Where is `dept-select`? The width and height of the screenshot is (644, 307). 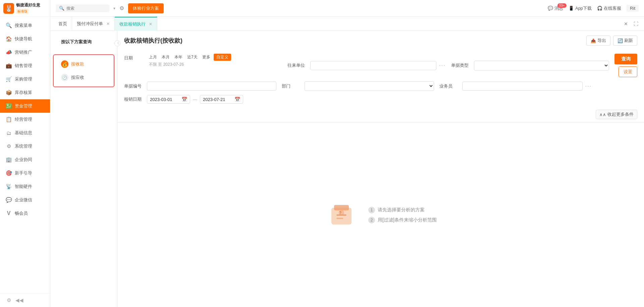 dept-select is located at coordinates (369, 86).